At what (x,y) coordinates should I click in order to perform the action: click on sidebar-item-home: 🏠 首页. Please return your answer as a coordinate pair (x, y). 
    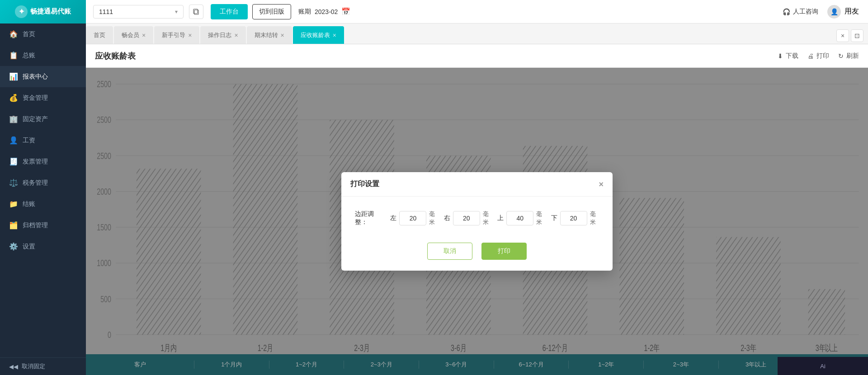
    Looking at the image, I should click on (43, 34).